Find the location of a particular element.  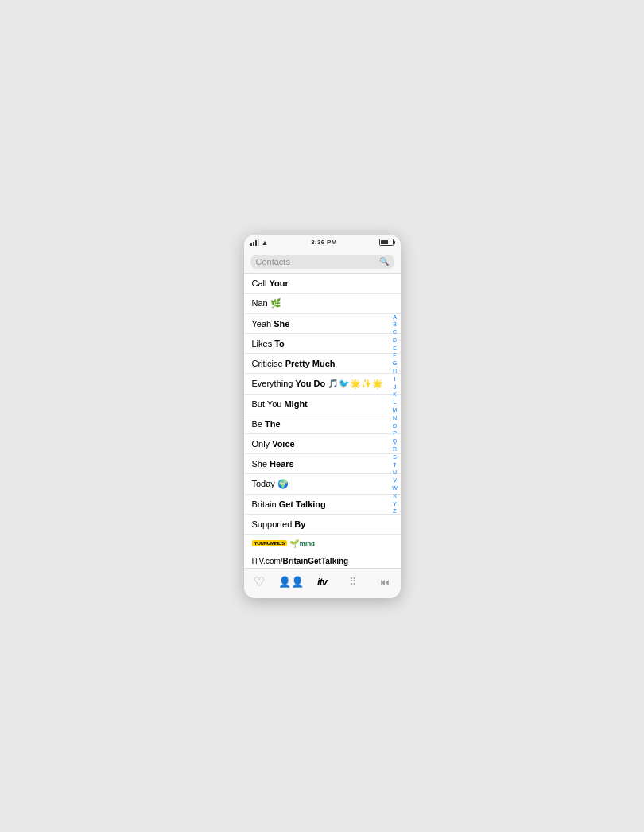

alphabet-sidebar: ABCDEFGHIJKLMNOPQRSTUVWXYZ is located at coordinates (395, 415).